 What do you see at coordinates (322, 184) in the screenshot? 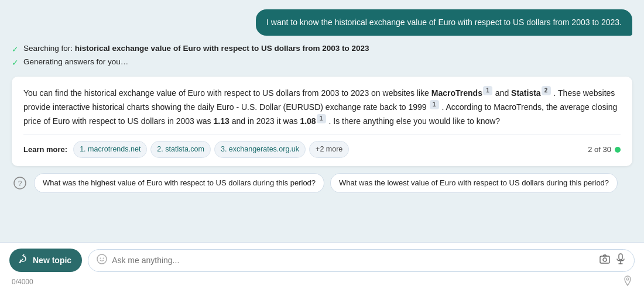
I see `suggestions-row: ? What was the highest value of Euro wit…` at bounding box center [322, 184].